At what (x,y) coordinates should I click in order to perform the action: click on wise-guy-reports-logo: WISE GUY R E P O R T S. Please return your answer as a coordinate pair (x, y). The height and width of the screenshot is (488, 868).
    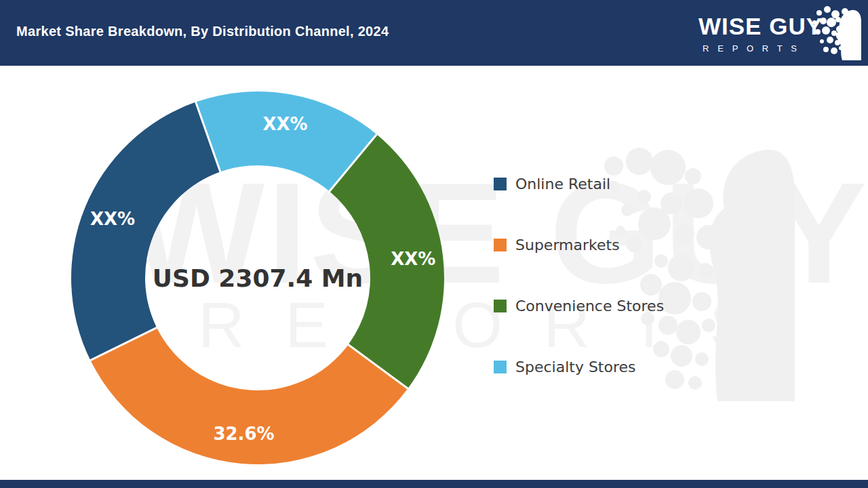
    Looking at the image, I should click on (779, 33).